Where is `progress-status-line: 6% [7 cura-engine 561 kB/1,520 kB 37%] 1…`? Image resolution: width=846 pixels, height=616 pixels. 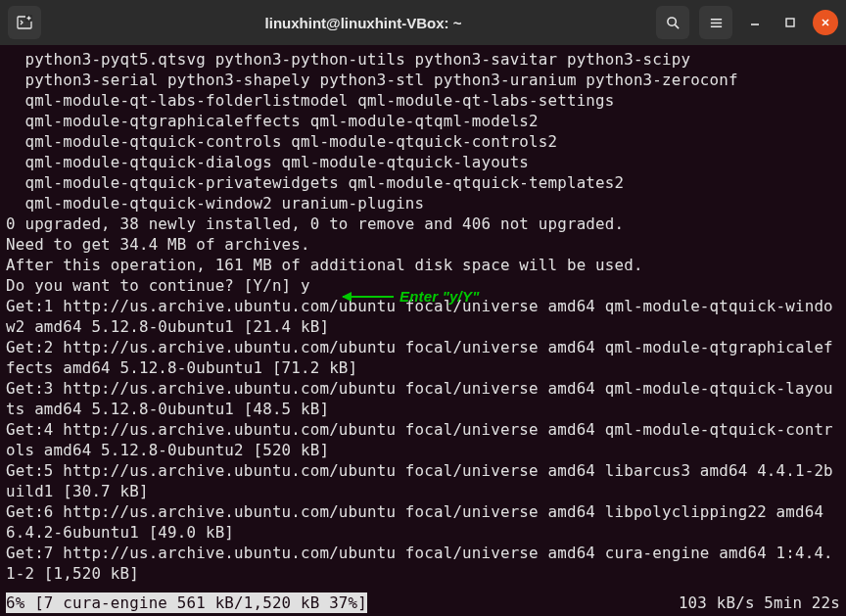
progress-status-line: 6% [7 cura-engine 561 kB/1,520 kB 37%] 1… is located at coordinates (423, 603).